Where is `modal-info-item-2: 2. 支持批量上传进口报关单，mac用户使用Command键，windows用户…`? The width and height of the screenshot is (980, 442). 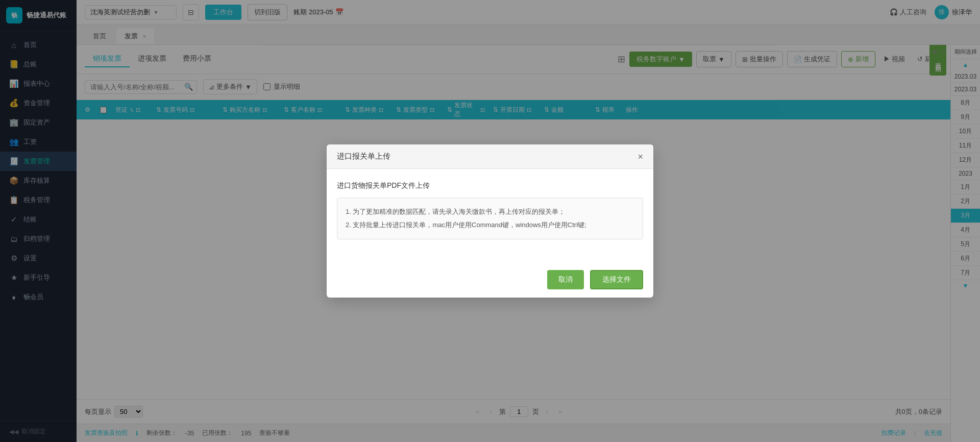
modal-info-item-2: 2. 支持批量上传进口报关单，mac用户使用Command键，windows用户… is located at coordinates (490, 225).